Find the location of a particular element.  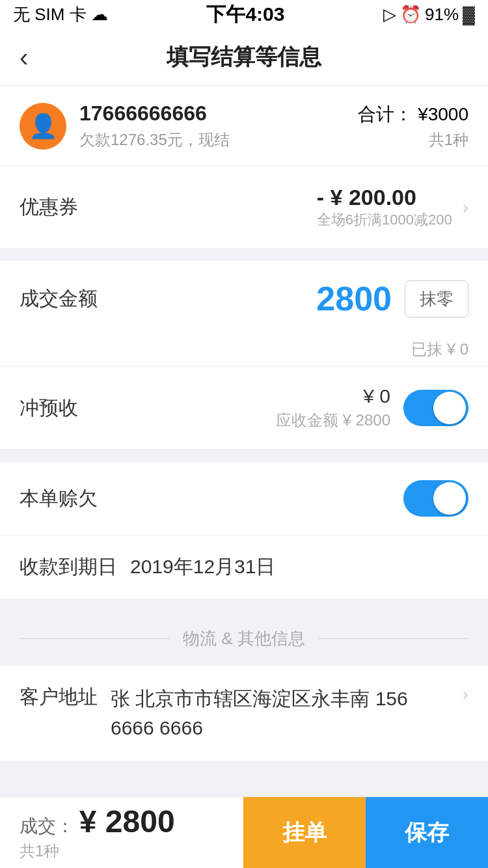

footer-info: 成交： ¥ 2800 共1种 is located at coordinates (122, 833).